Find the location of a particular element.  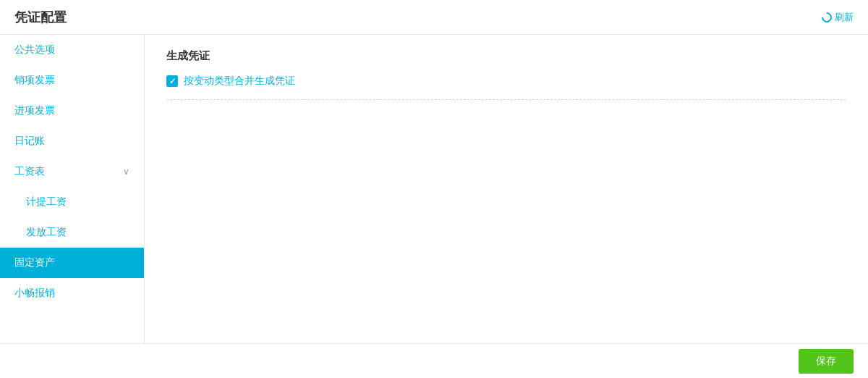

sidebar-item-expense-report: 小畅报销 is located at coordinates (72, 293).